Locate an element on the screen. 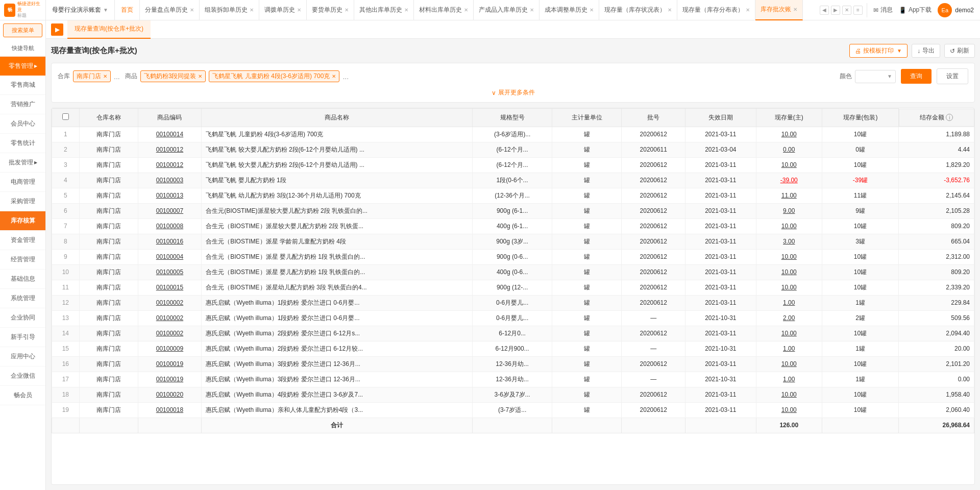  sidebar-item-operations: 经营管理 is located at coordinates (22, 260).